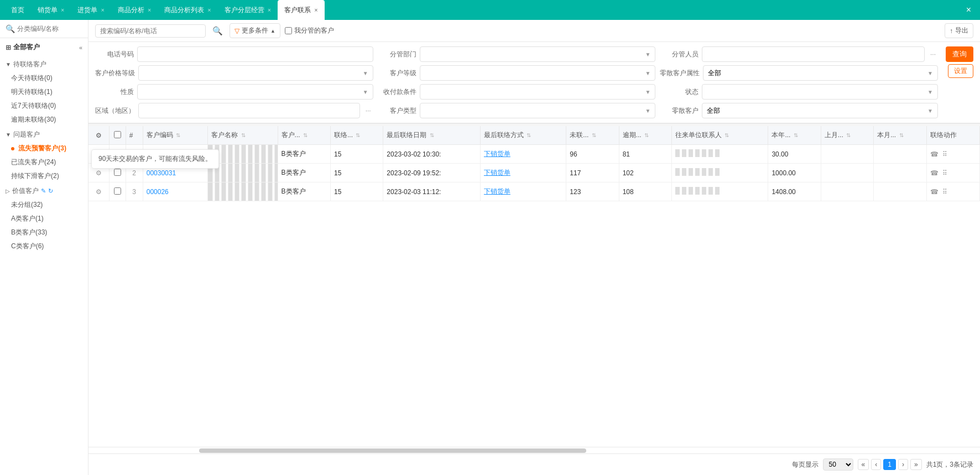  What do you see at coordinates (218, 31) in the screenshot?
I see `filter-search-button: 🔍` at bounding box center [218, 31].